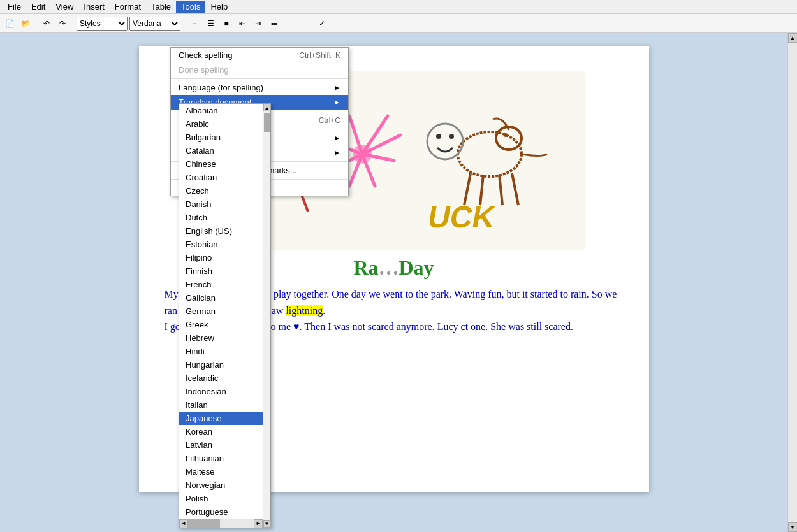 This screenshot has width=797, height=532. I want to click on search-web-arrow: ►, so click(337, 153).